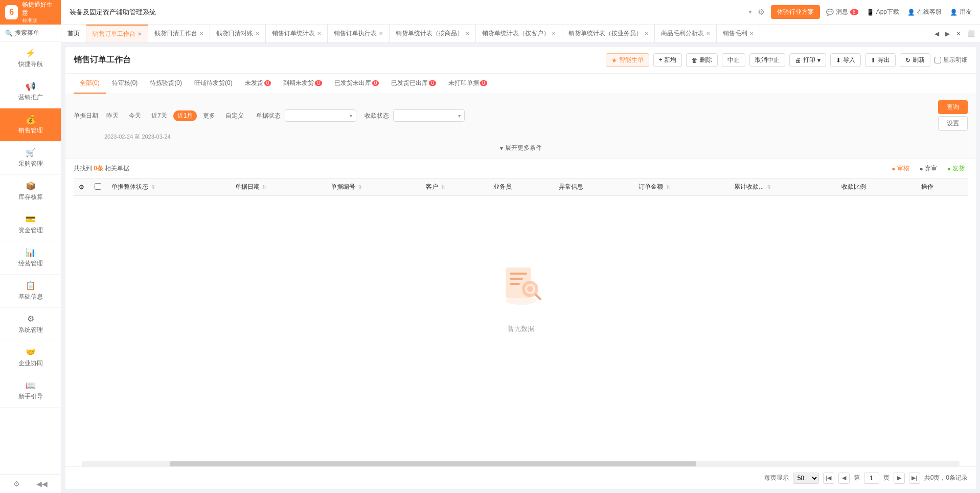 The width and height of the screenshot is (980, 493). Describe the element at coordinates (686, 34) in the screenshot. I see `tab-profit-analysis: 商品毛利分析表 ✕` at that location.